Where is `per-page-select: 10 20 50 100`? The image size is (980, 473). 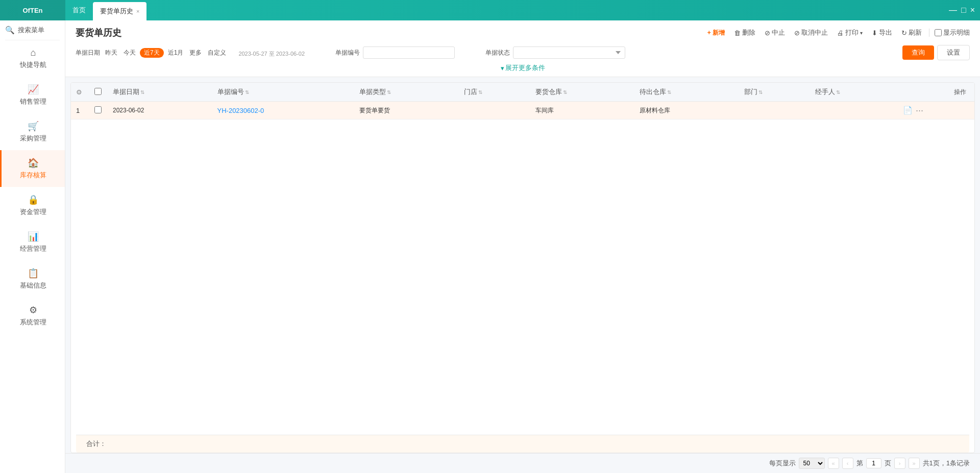
per-page-select: 10 20 50 100 is located at coordinates (812, 463).